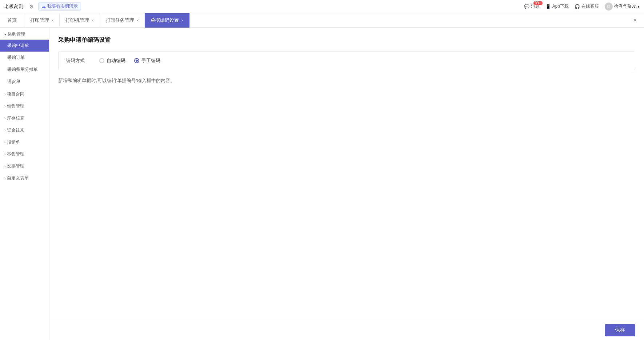 The height and width of the screenshot is (340, 644). What do you see at coordinates (548, 7) in the screenshot?
I see `app-download-icon: 📱` at bounding box center [548, 7].